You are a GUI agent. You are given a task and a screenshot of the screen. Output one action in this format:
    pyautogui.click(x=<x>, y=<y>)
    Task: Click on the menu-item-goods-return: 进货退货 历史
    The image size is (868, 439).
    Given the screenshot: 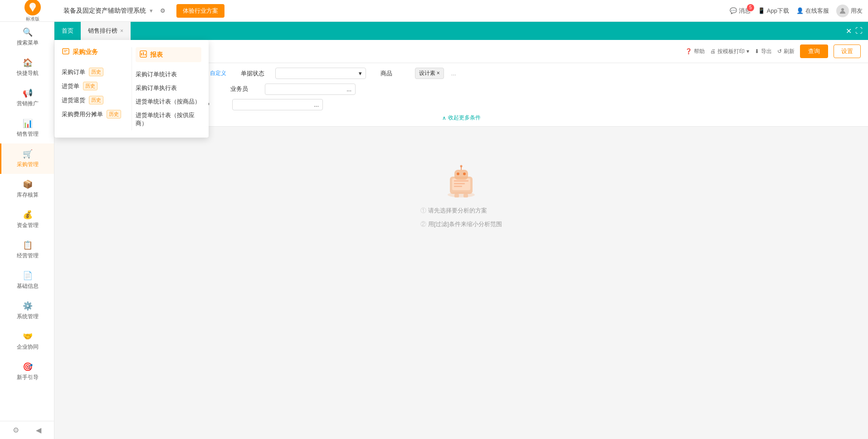 What is the action you would take?
    pyautogui.click(x=95, y=100)
    